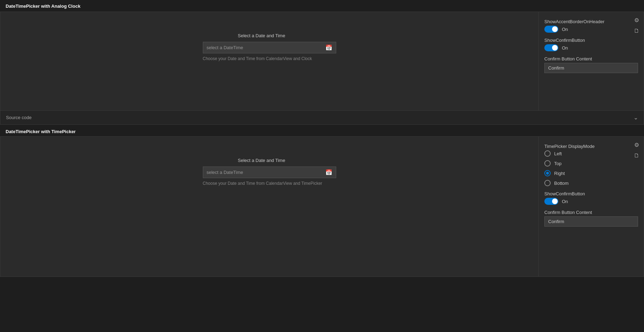 Image resolution: width=644 pixels, height=332 pixels. What do you see at coordinates (591, 40) in the screenshot?
I see `section1-prop2-label: ShowConfirmButton` at bounding box center [591, 40].